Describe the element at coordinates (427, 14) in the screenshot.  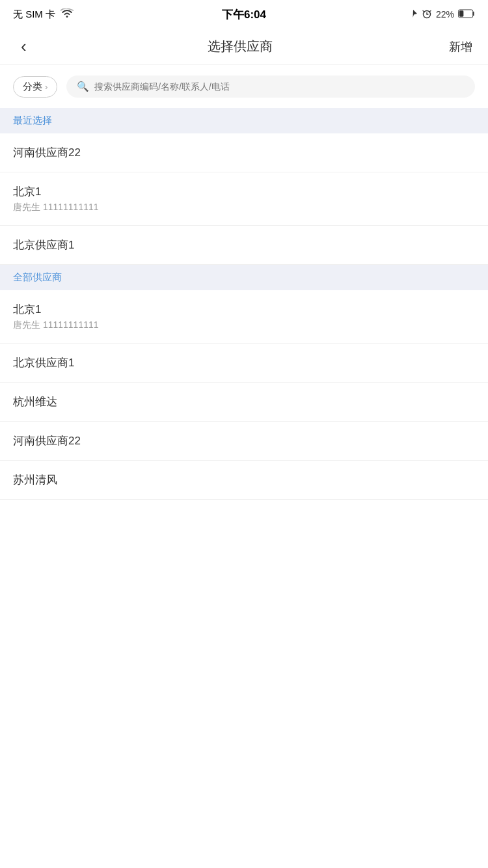
I see `alarm-icon` at that location.